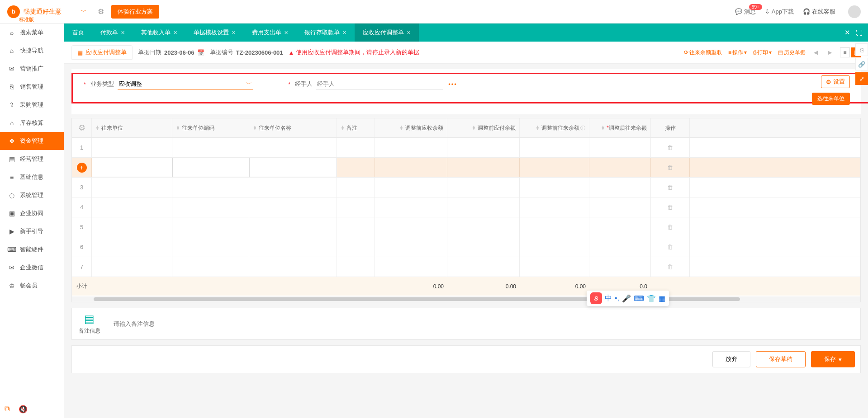  Describe the element at coordinates (819, 12) in the screenshot. I see `support-link: 🎧 在线客服` at that location.